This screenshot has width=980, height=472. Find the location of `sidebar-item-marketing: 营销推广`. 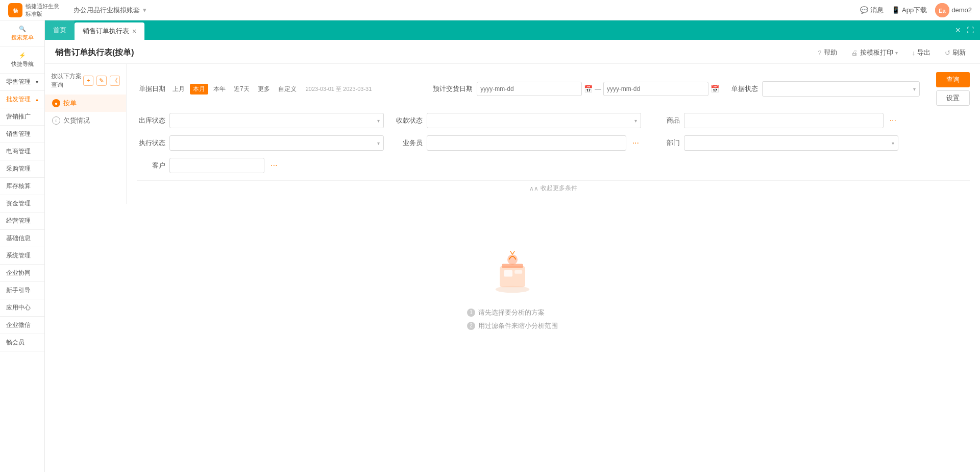

sidebar-item-marketing: 营销推广 is located at coordinates (22, 117).